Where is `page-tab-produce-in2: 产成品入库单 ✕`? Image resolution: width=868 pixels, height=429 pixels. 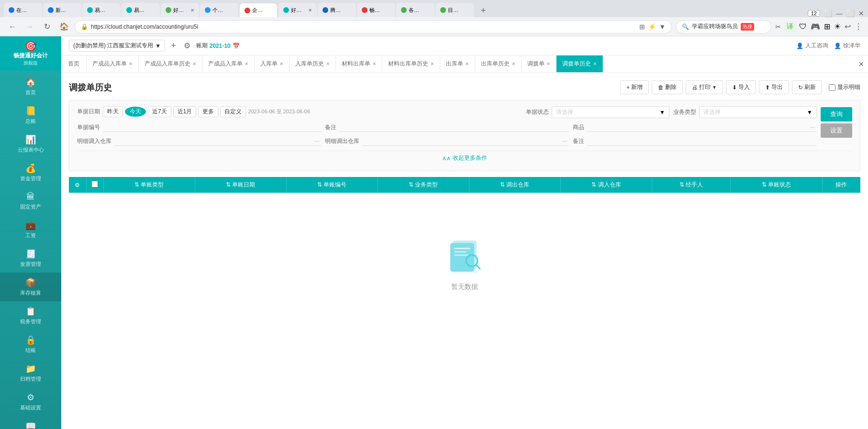 page-tab-produce-in2: 产成品入库单 ✕ is located at coordinates (229, 64).